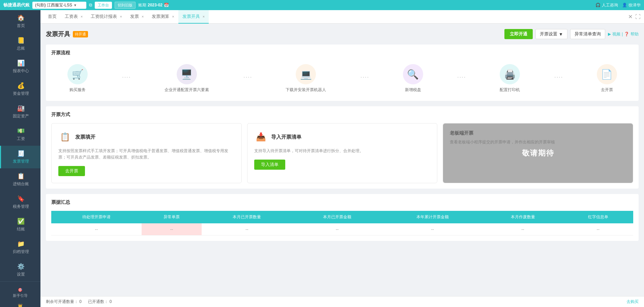  Describe the element at coordinates (552, 34) in the screenshot. I see `open-settings-button: 开票设置 ▼` at that location.